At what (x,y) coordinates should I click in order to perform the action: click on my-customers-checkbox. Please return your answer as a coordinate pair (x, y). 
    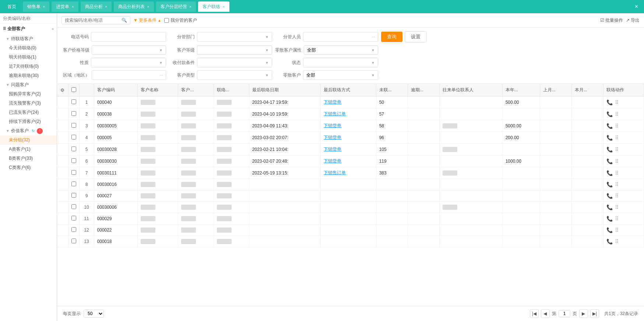
    Looking at the image, I should click on (166, 21).